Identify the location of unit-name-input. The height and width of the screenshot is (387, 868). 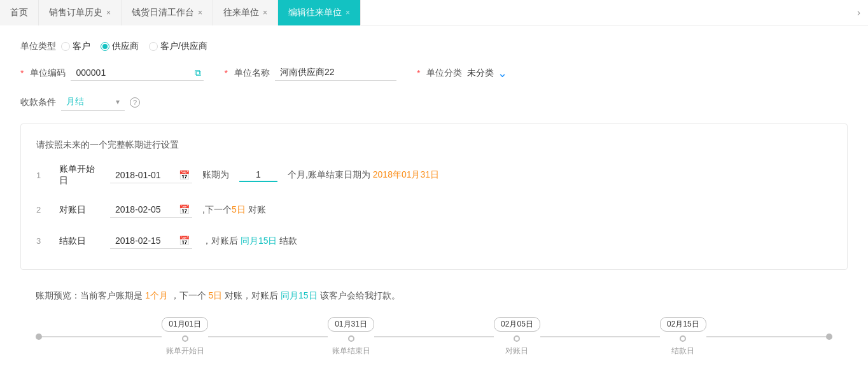
(336, 73).